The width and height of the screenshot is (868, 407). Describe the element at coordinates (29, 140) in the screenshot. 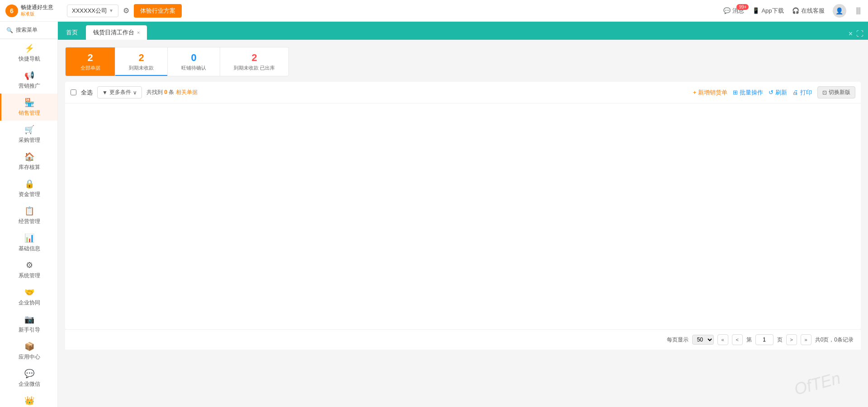

I see `sidebar-item-label: 采购管理` at that location.